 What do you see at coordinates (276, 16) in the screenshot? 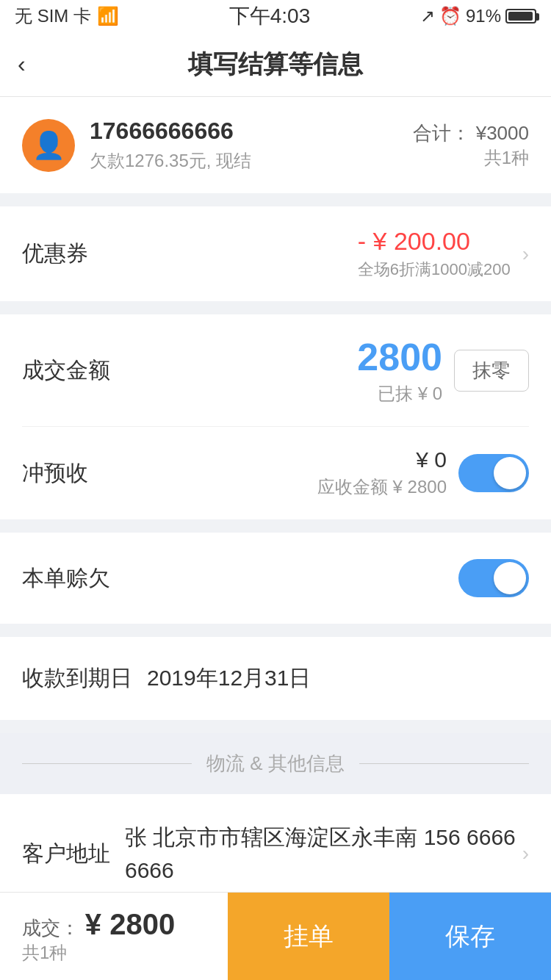
I see `status-bar: 无 SIM 卡 📶 下午4:03 ↗ ⏰ 91%` at bounding box center [276, 16].